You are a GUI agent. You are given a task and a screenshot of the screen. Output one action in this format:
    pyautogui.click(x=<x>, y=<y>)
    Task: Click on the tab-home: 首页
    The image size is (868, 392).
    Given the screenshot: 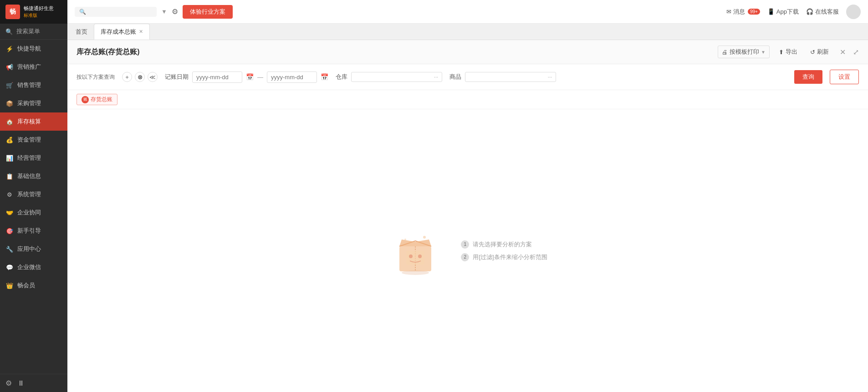 What is the action you would take?
    pyautogui.click(x=82, y=32)
    